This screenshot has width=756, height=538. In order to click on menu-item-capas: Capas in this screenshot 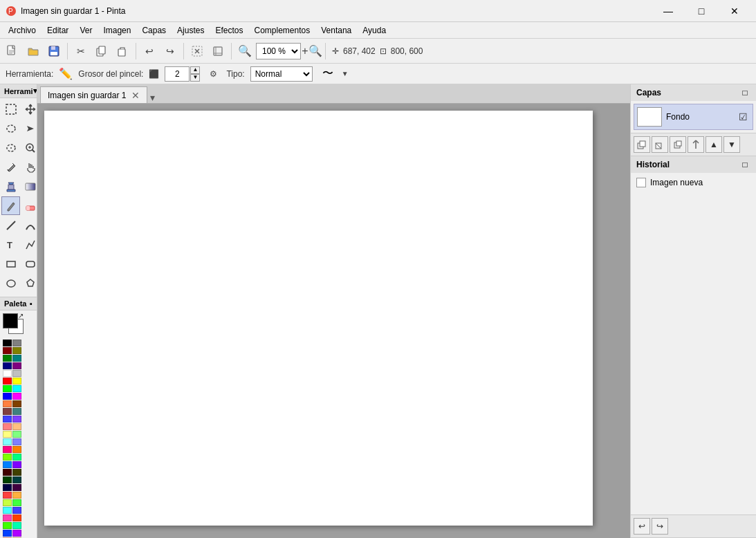, I will do `click(154, 30)`.